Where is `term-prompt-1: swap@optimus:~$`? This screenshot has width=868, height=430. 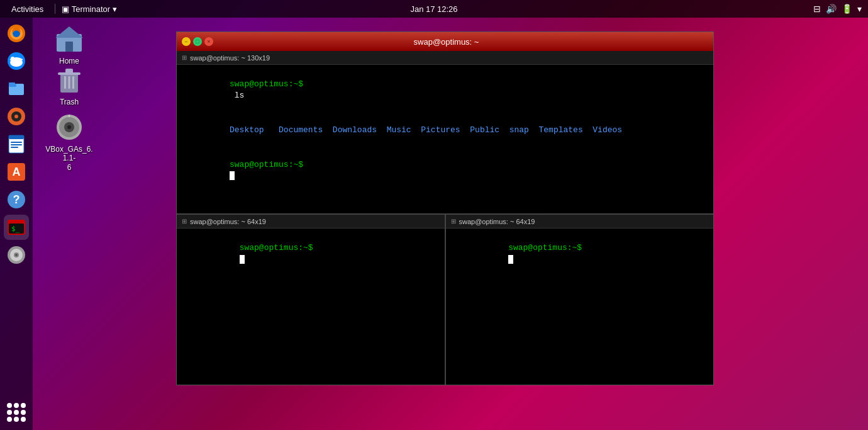 term-prompt-1: swap@optimus:~$ is located at coordinates (267, 84).